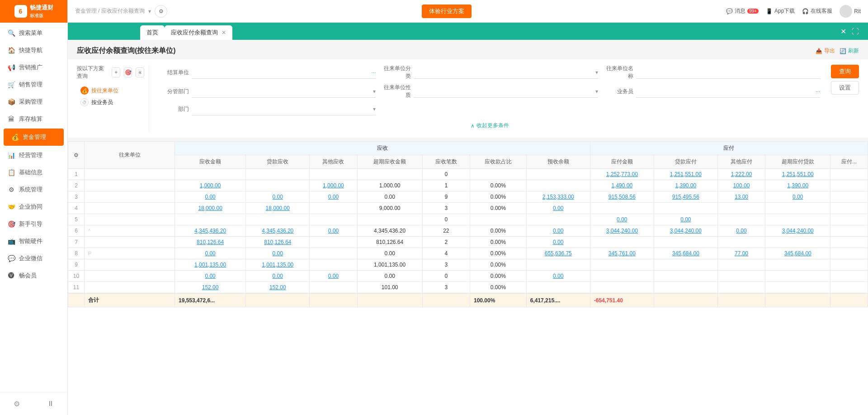 The image size is (868, 415). Describe the element at coordinates (622, 175) in the screenshot. I see `cell: 1,252,773.00` at that location.